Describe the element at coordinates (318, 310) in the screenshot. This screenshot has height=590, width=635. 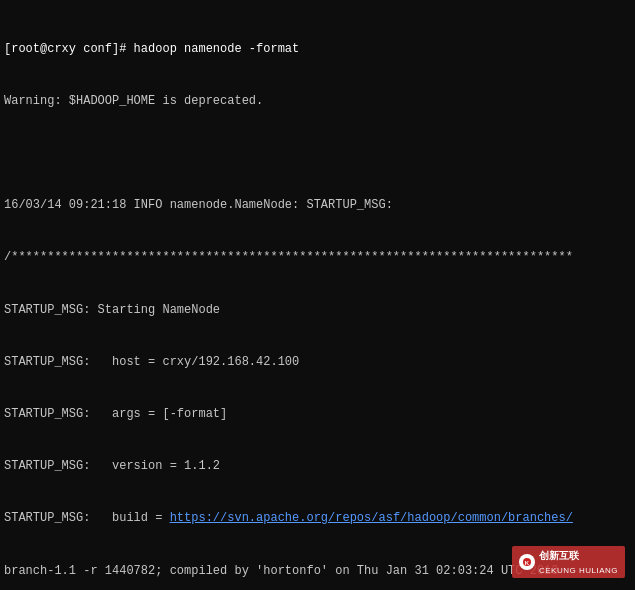
I see `startup-msg-1: STARTUP_MSG: Starting NameNode` at that location.